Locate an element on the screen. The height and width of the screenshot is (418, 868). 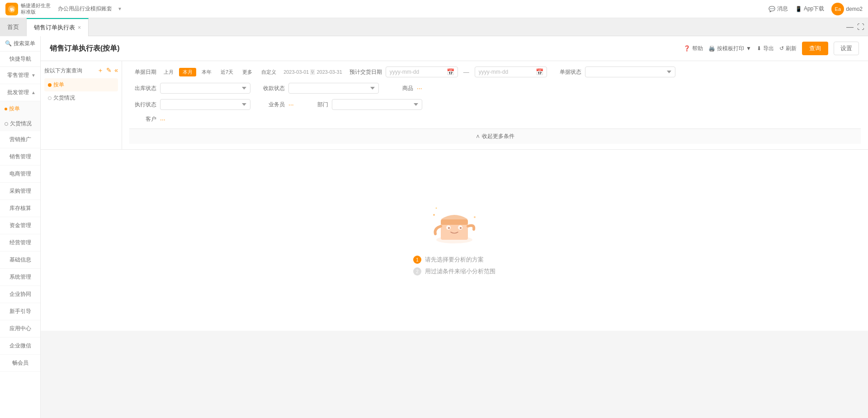
app-dropdown-arrow: ▼ is located at coordinates (120, 9).